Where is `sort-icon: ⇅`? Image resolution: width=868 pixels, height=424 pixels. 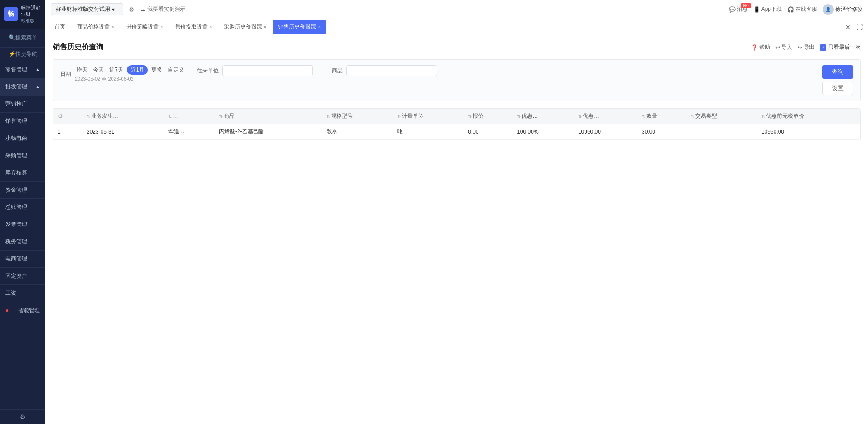
sort-icon: ⇅ is located at coordinates (692, 116).